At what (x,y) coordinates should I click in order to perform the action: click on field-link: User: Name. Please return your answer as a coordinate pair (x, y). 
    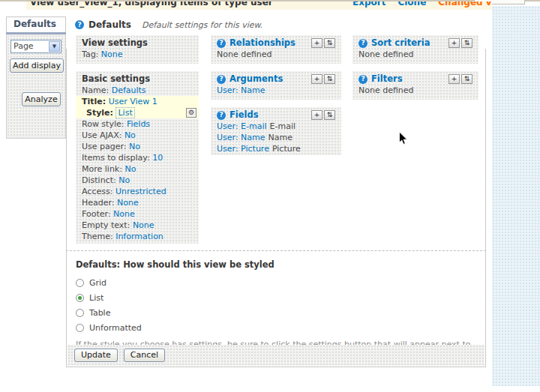
    Looking at the image, I should click on (242, 138).